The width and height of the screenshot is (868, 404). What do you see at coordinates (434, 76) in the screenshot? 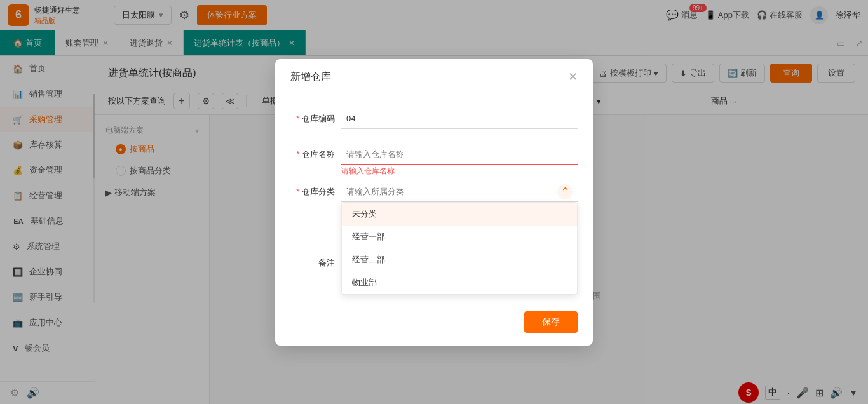
I see `modal-header: 新增仓库 ✕` at bounding box center [434, 76].